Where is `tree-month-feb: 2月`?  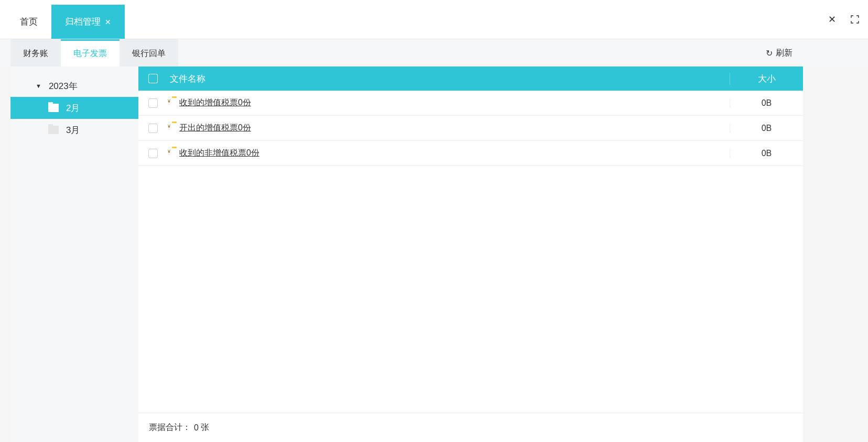
tree-month-feb: 2月 is located at coordinates (74, 108).